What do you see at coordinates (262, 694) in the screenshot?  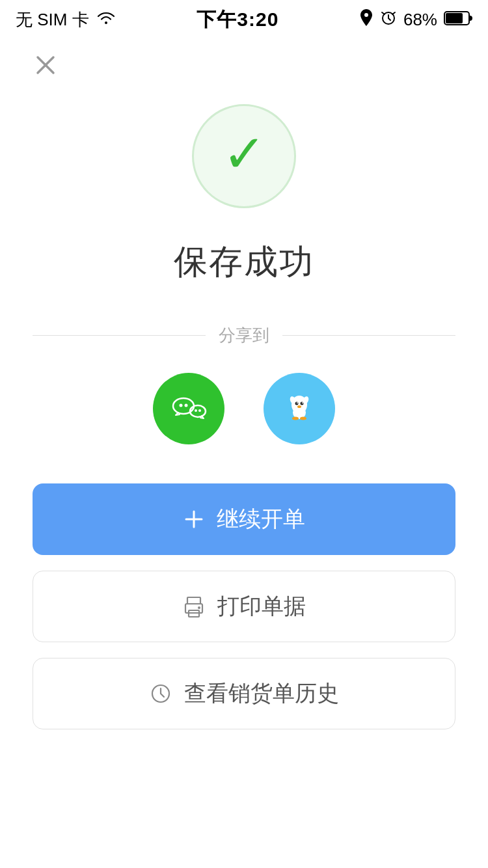 I see `history-label: 查看销货单历史` at bounding box center [262, 694].